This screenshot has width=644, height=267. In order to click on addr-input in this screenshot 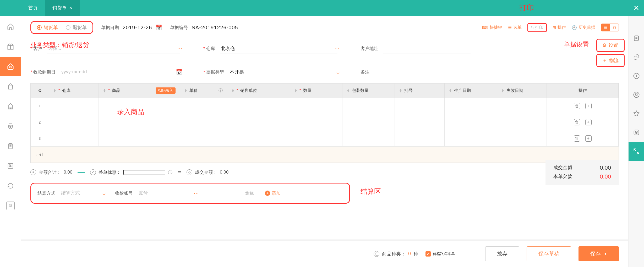, I will do `click(427, 48)`.